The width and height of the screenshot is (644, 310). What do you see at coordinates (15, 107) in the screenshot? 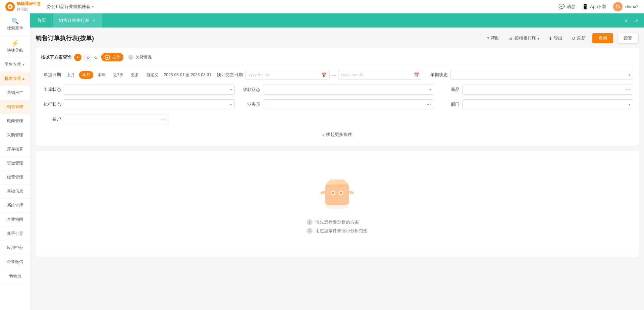
I see `sidebar-item-sales: 销售管理` at bounding box center [15, 107].